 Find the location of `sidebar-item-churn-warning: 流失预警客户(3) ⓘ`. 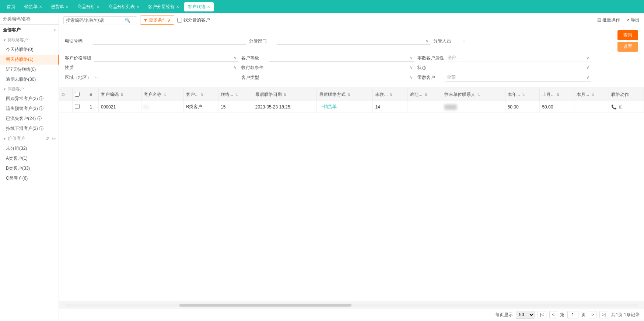

sidebar-item-churn-warning: 流失预警客户(3) ⓘ is located at coordinates (29, 108).